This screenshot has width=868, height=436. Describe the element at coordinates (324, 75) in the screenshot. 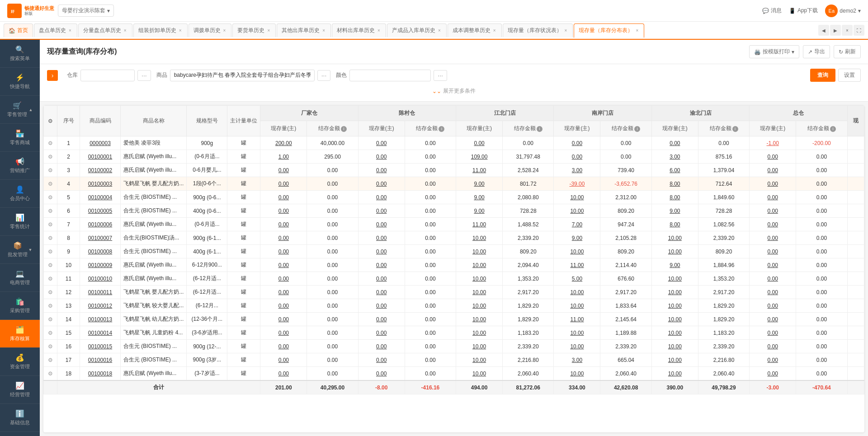

I see `product-dots-btn: ···` at that location.